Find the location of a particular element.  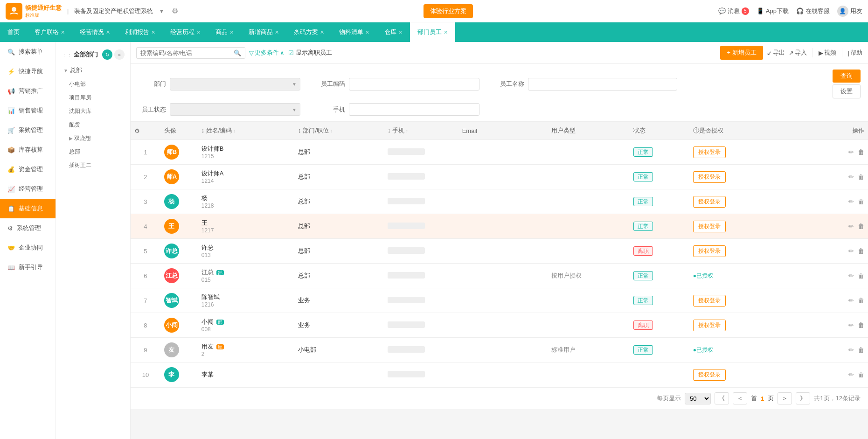

search-input is located at coordinates (187, 53).